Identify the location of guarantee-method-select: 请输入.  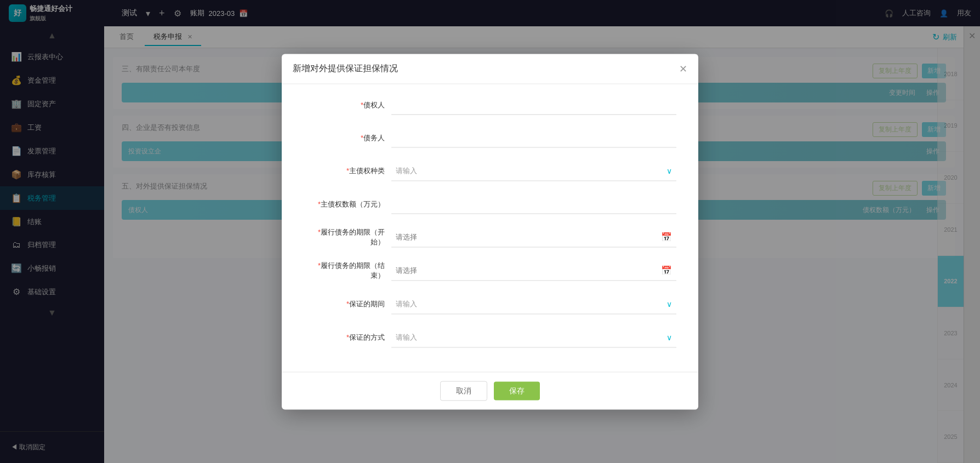
(534, 337).